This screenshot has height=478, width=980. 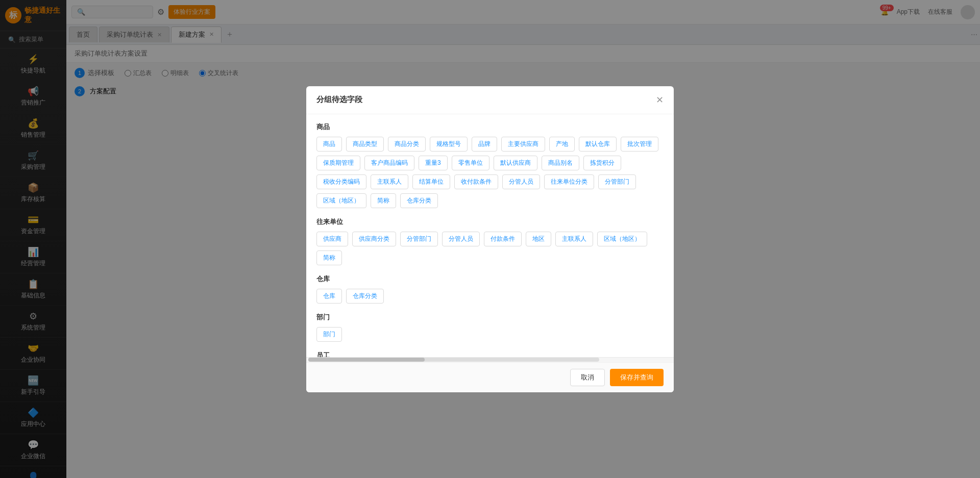 What do you see at coordinates (332, 239) in the screenshot?
I see `field-tag: 供应商` at bounding box center [332, 239].